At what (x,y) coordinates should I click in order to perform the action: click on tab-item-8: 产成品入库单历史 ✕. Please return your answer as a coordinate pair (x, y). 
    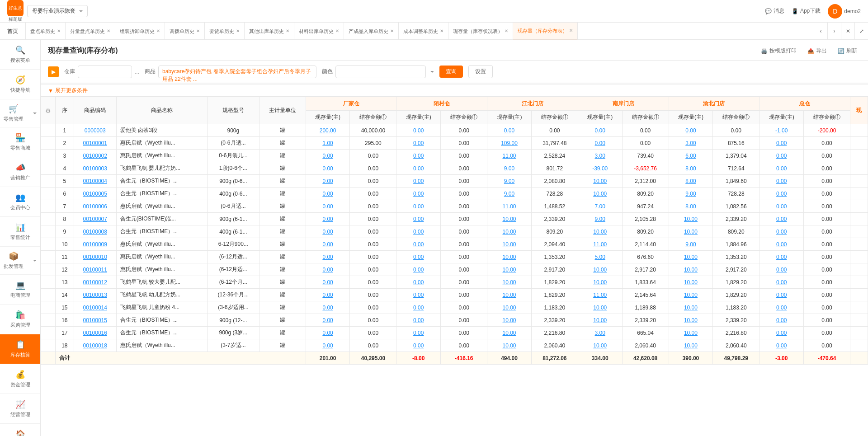
    Looking at the image, I should click on (372, 31).